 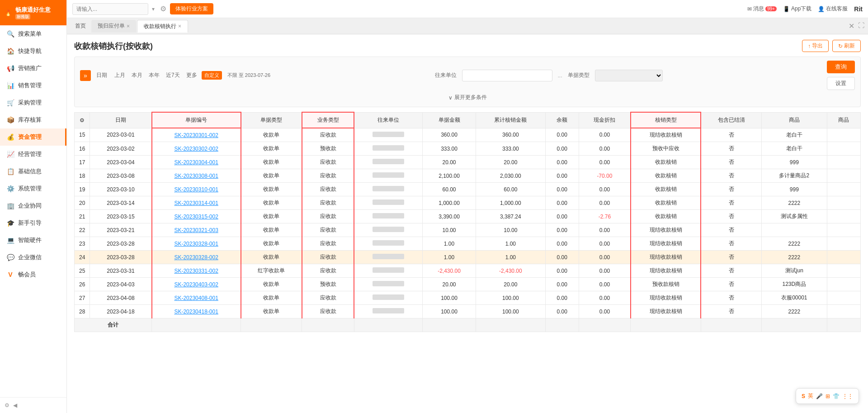 I want to click on maximize-window-icon: ⛶, so click(x=861, y=26).